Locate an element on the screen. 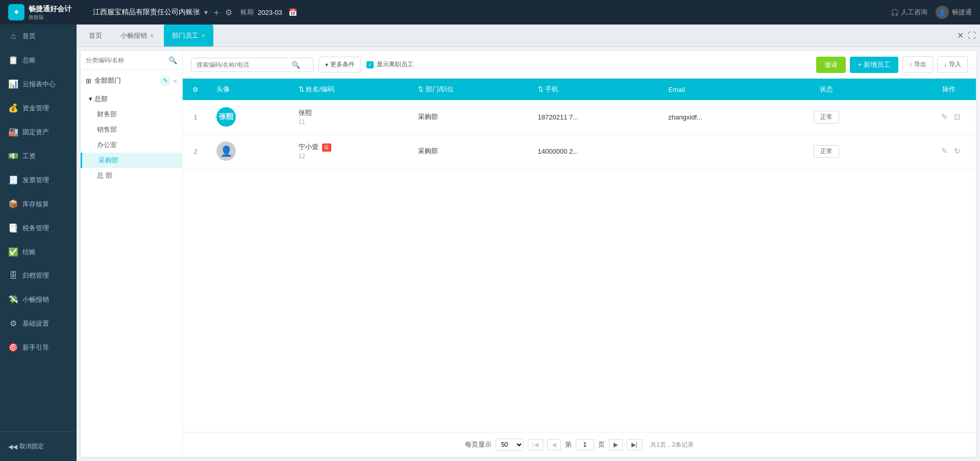 Image resolution: width=980 pixels, height=461 pixels. sidebar-item-label: 工资 is located at coordinates (29, 156).